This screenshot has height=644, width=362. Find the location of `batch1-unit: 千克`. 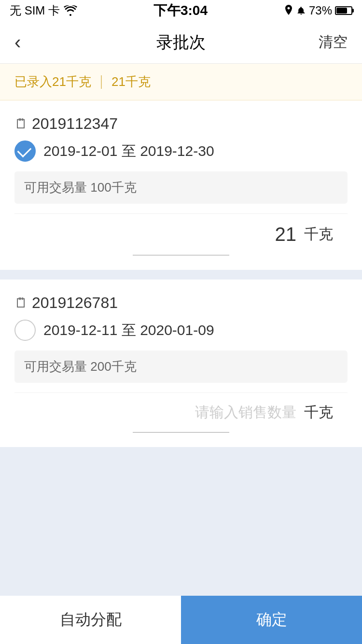

batch1-unit: 千克 is located at coordinates (319, 235).